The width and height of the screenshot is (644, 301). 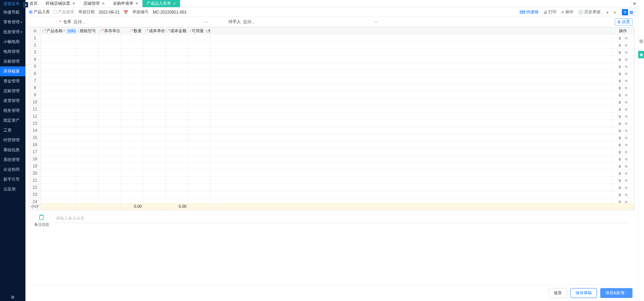 What do you see at coordinates (13, 12) in the screenshot?
I see `sidebar-item: 快捷导航` at bounding box center [13, 12].